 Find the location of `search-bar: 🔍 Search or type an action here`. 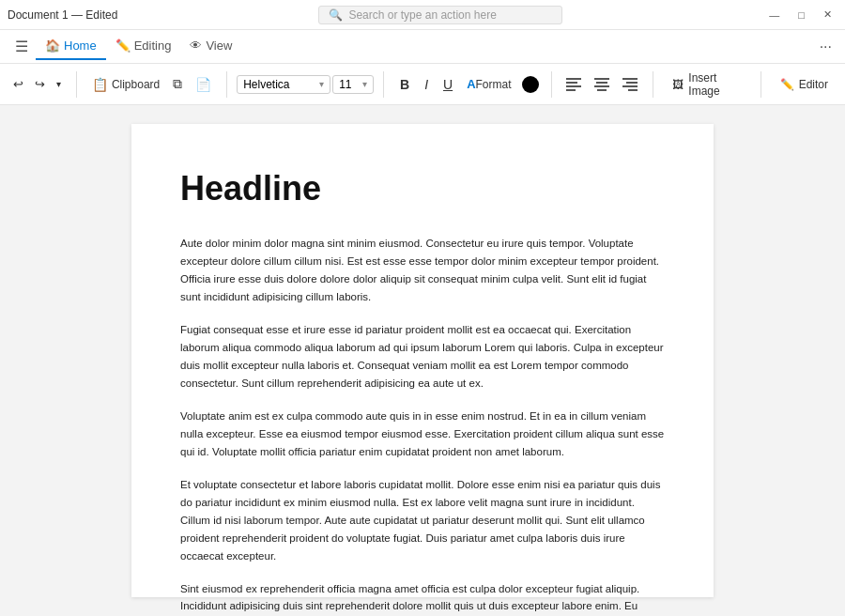

search-bar: 🔍 Search or type an action here is located at coordinates (440, 15).